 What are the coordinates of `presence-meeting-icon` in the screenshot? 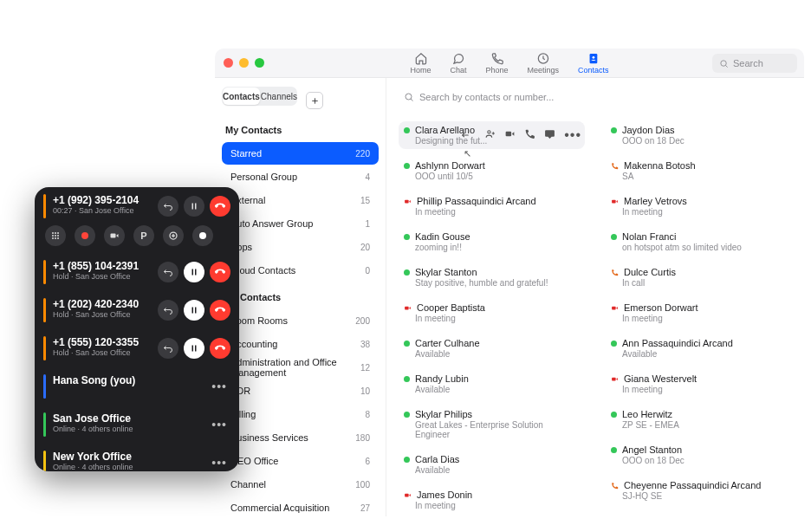 It's located at (407, 496).